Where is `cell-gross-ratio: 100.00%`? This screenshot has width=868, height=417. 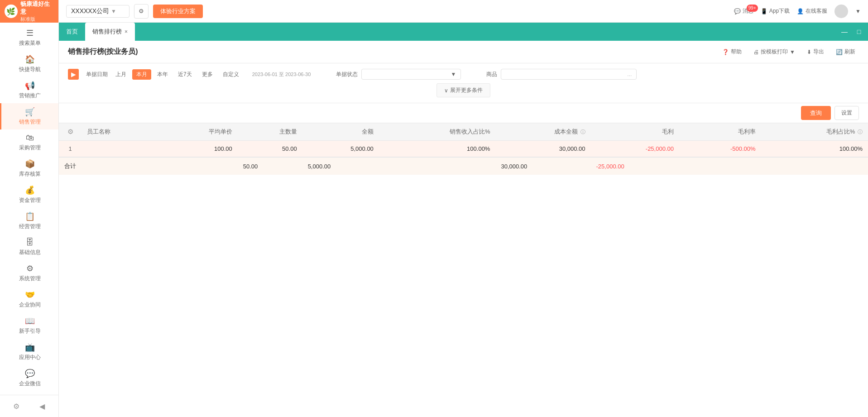 cell-gross-ratio: 100.00% is located at coordinates (815, 149).